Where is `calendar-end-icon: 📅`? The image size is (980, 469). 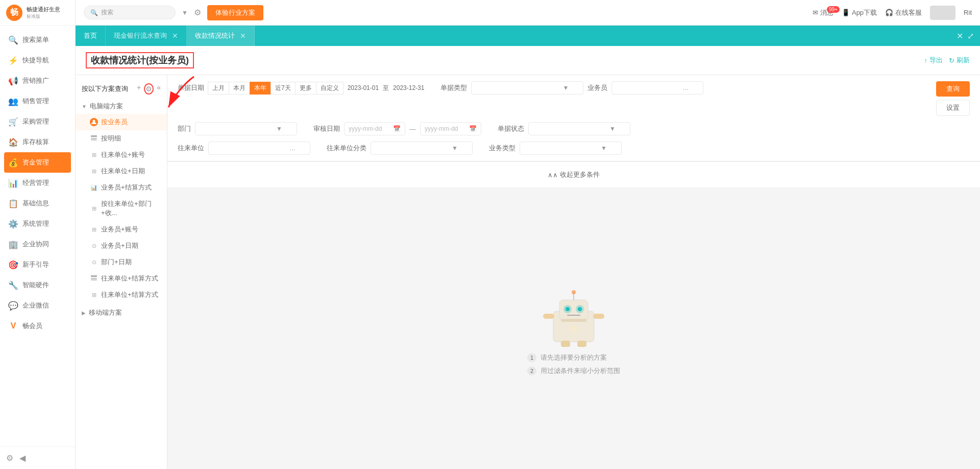
calendar-end-icon: 📅 is located at coordinates (473, 129).